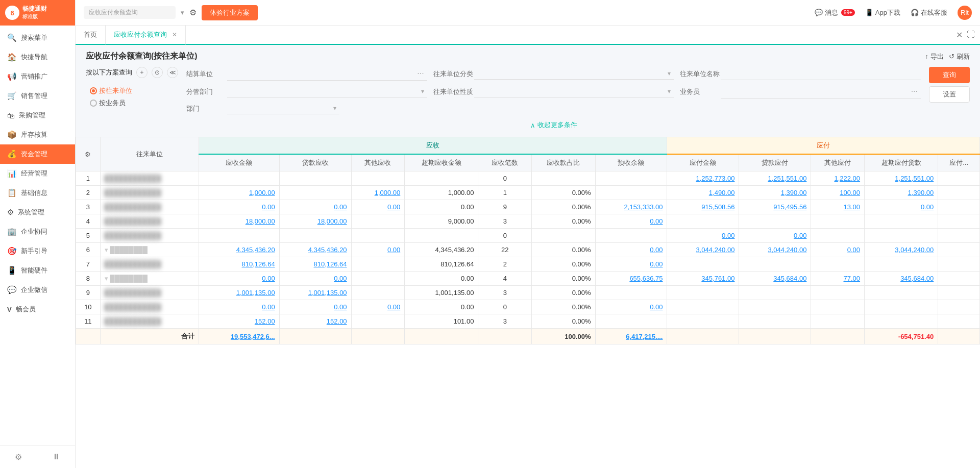 The width and height of the screenshot is (980, 468). I want to click on logo-icon: 6, so click(12, 13).